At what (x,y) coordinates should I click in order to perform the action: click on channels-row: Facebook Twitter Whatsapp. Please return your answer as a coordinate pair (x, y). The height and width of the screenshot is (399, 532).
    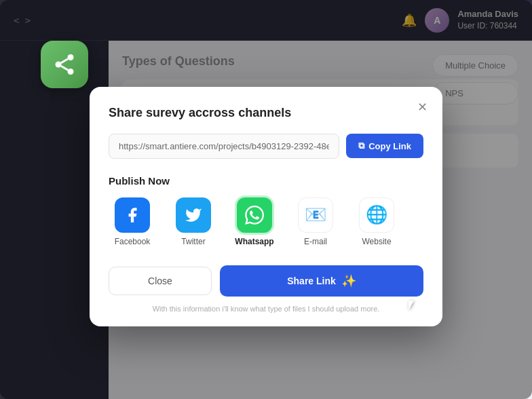
    Looking at the image, I should click on (266, 222).